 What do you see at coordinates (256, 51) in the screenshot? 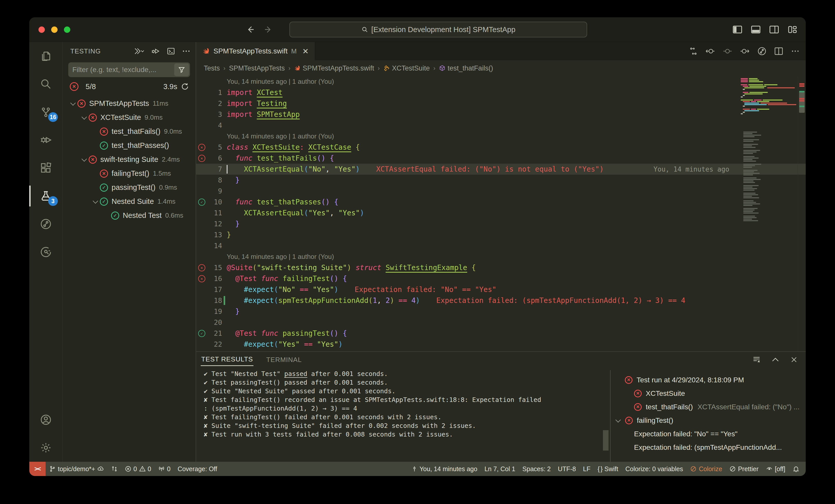
I see `tab-spmtestapptests-swift: SPMTestAppTests.swift M ✕` at bounding box center [256, 51].